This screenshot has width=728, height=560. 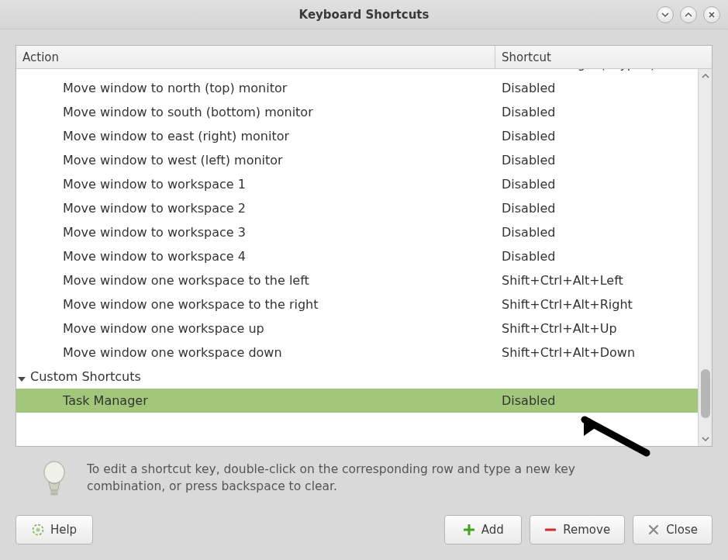 I want to click on plus-icon, so click(x=469, y=530).